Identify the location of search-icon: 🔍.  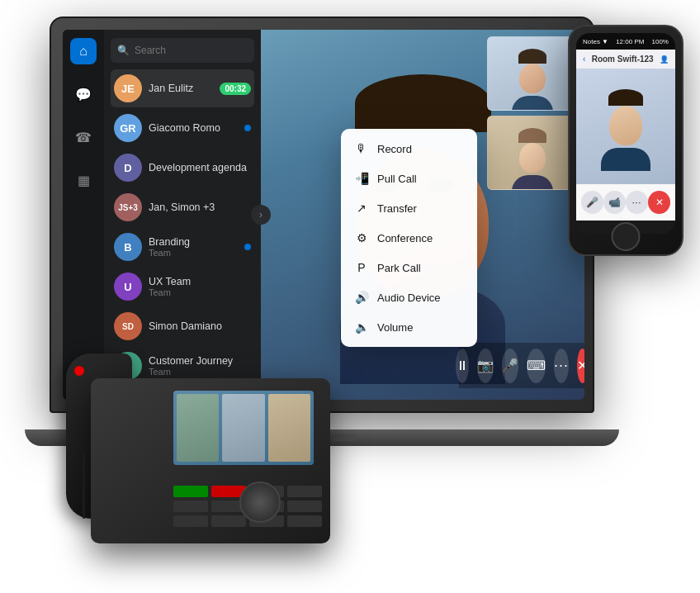
(124, 50).